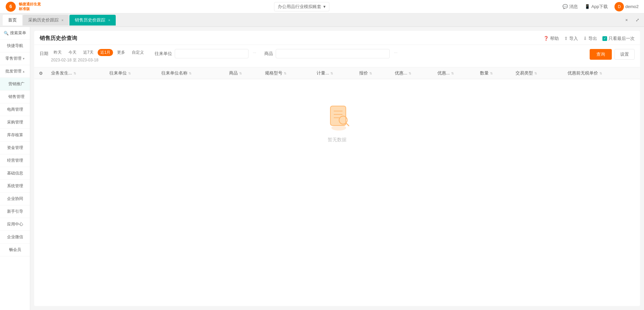 The width and height of the screenshot is (644, 310). What do you see at coordinates (163, 54) in the screenshot?
I see `business-unit-label: 往来单位` at bounding box center [163, 54].